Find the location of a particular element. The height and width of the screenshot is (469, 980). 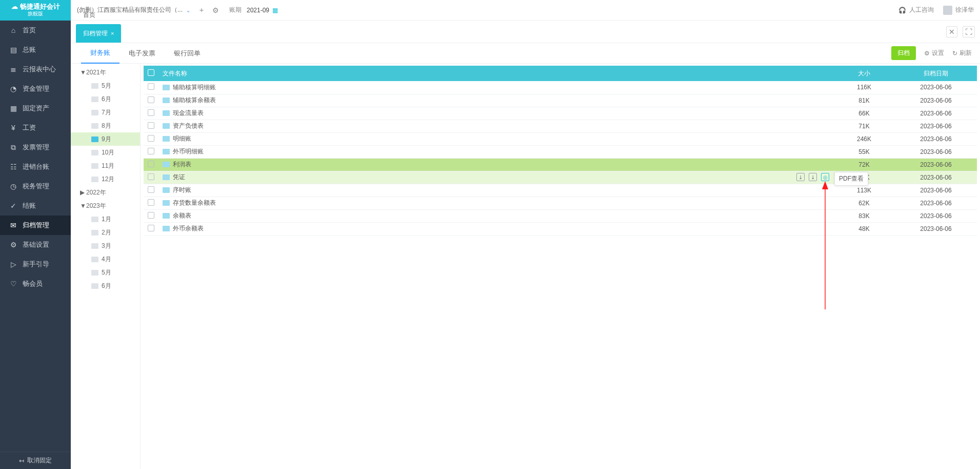

arrow-left-icon: ↤ is located at coordinates (22, 461).